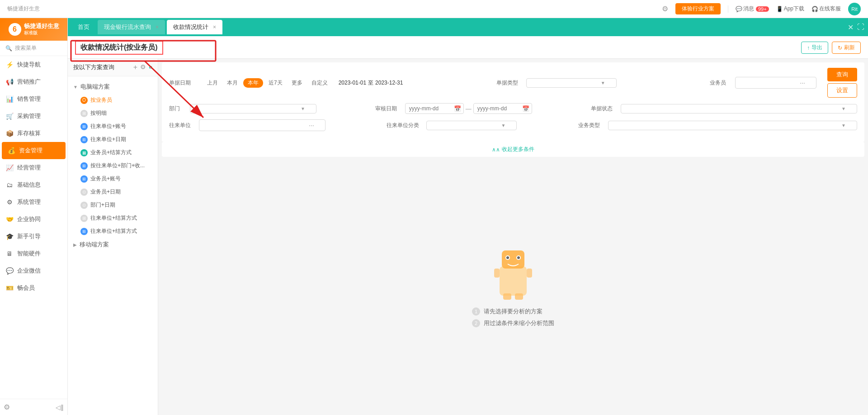  Describe the element at coordinates (842, 90) in the screenshot. I see `setting-button: 设置` at that location.